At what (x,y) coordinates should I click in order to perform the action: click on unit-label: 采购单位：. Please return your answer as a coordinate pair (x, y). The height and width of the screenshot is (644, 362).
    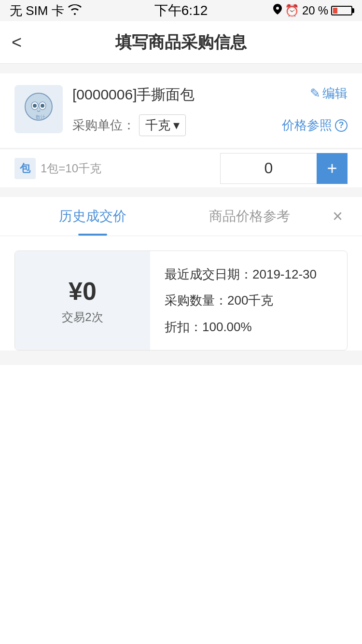
    Looking at the image, I should click on (104, 126).